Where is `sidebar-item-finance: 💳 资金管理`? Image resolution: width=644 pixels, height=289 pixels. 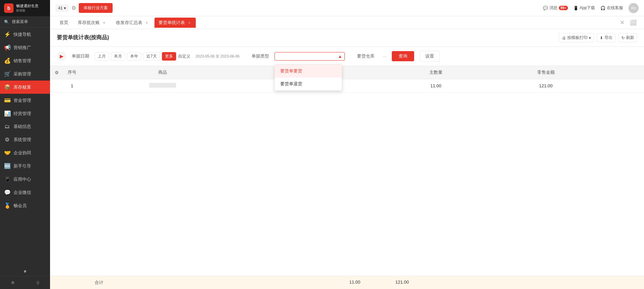
sidebar-item-finance: 💳 资金管理 is located at coordinates (25, 100).